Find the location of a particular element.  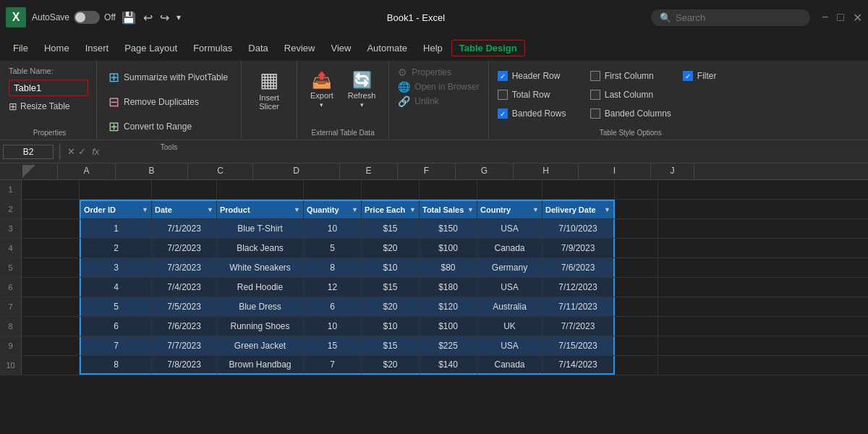

cell-h5: Germany is located at coordinates (510, 268).